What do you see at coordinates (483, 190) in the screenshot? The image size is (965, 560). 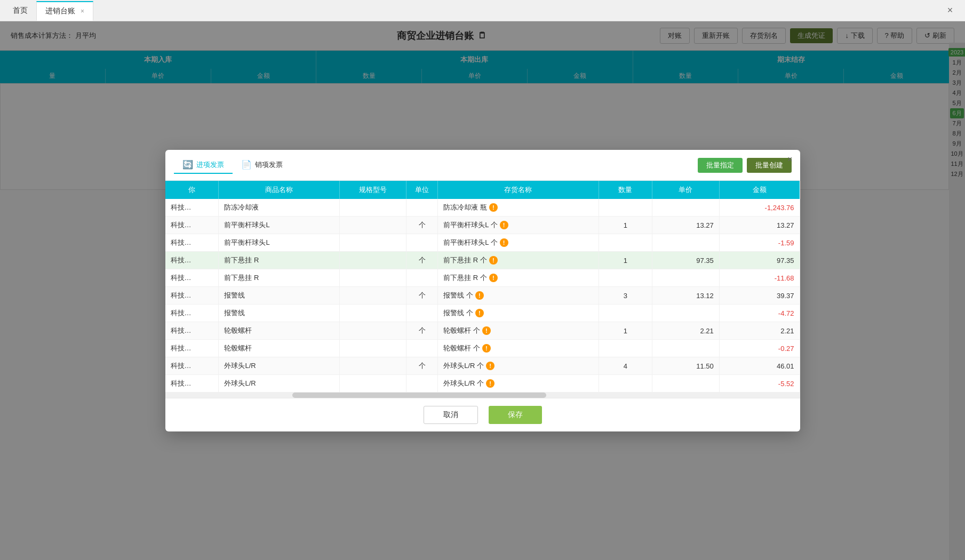 I see `table-header-row: 你 商品名称 规格型号 单位 存货名称 数量 单价 金额` at bounding box center [483, 190].